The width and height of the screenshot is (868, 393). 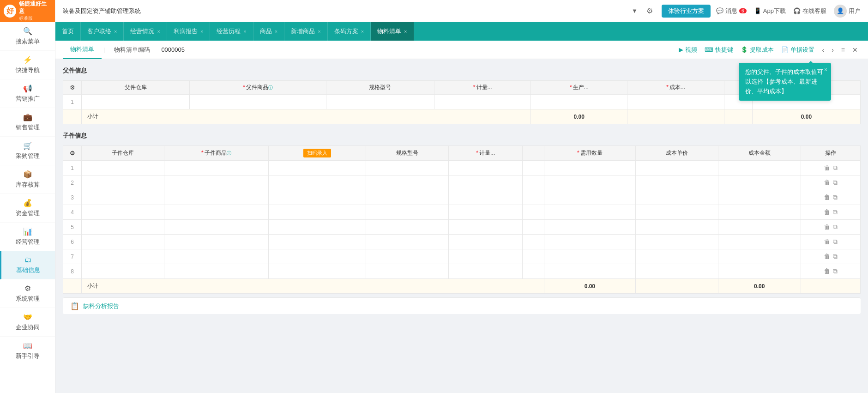 What do you see at coordinates (123, 168) in the screenshot?
I see `child-row-1-warehouse` at bounding box center [123, 168].